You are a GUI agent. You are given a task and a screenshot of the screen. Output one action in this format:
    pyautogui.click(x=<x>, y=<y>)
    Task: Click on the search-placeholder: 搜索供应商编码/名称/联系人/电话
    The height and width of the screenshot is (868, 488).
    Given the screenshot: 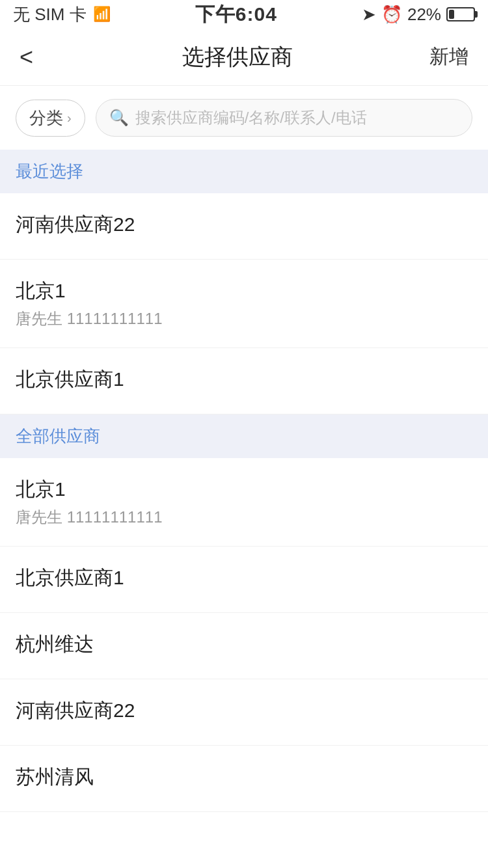 What is the action you would take?
    pyautogui.click(x=251, y=118)
    